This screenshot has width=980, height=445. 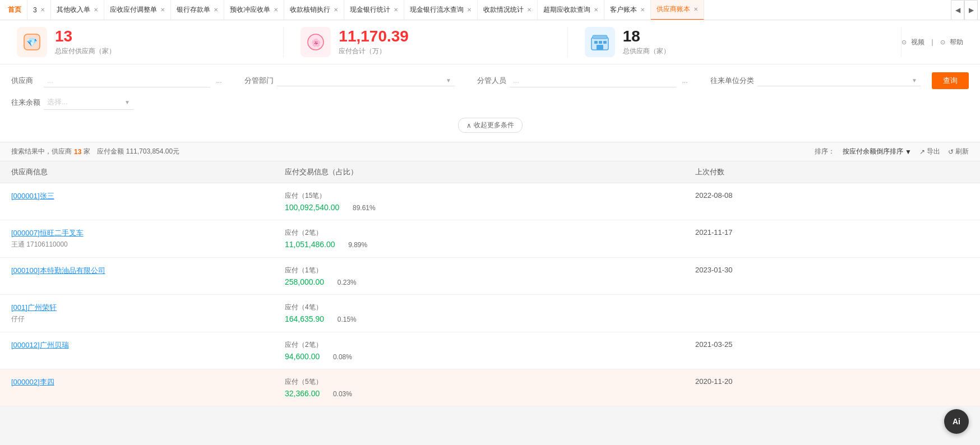 What do you see at coordinates (508, 10) in the screenshot?
I see `tab-collection-stats: 收款情况统计 ✕` at bounding box center [508, 10].